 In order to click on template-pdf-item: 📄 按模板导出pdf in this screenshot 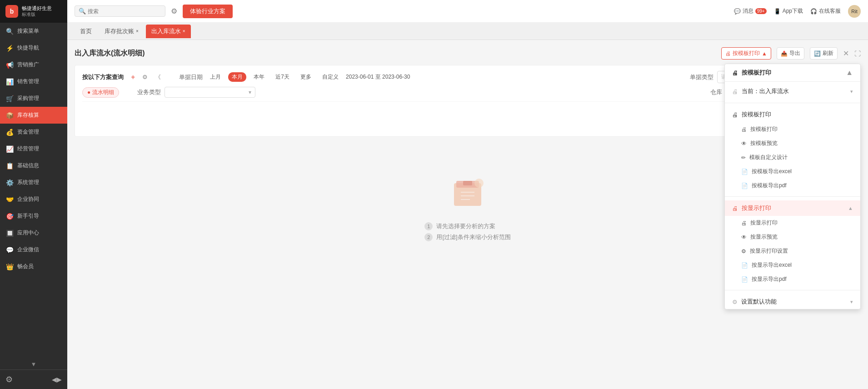, I will do `click(793, 185)`.